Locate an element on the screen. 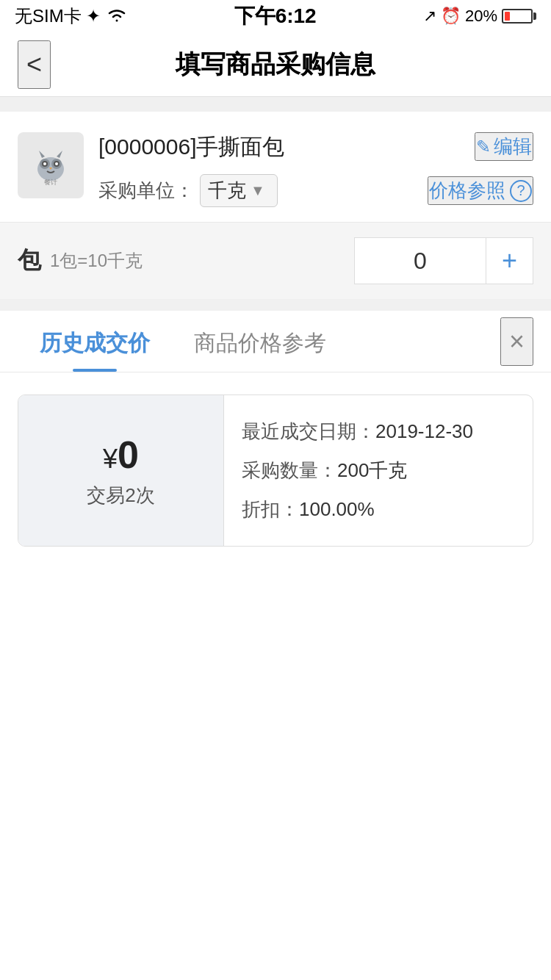 This screenshot has width=551, height=980. product-unit-row: 采购单位： 千克 ▼ 价格参照 ? is located at coordinates (316, 191).